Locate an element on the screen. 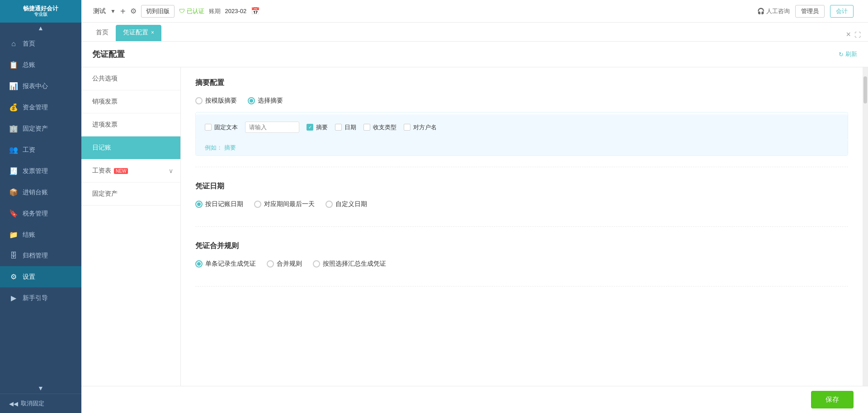  sidebar-item-payroll: 👥 工资 is located at coordinates (41, 150).